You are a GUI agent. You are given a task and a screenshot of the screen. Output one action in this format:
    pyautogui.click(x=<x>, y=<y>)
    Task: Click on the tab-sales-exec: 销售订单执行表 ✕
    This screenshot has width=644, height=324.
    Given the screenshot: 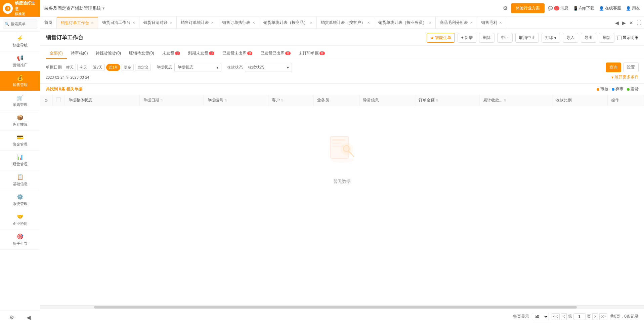 What is the action you would take?
    pyautogui.click(x=239, y=23)
    